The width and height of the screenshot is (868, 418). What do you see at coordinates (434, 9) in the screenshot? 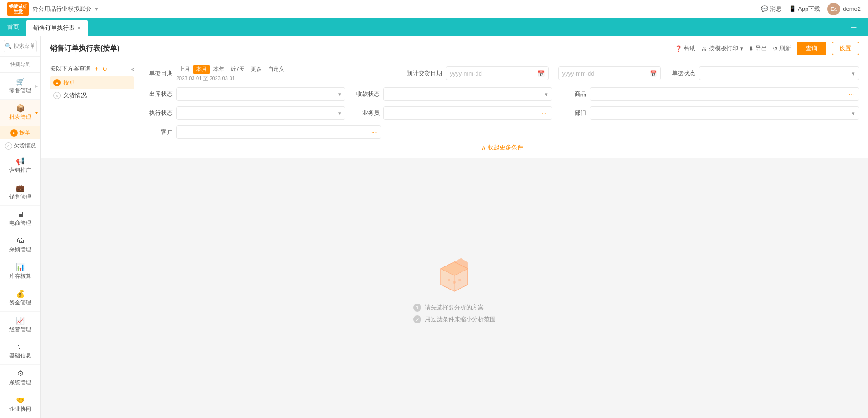
I see `top-bar: 畅捷做好生意 办公用品行业模拟账套 ▾ 💬 消息 📱 App下载 Ea demo…` at bounding box center [434, 9].